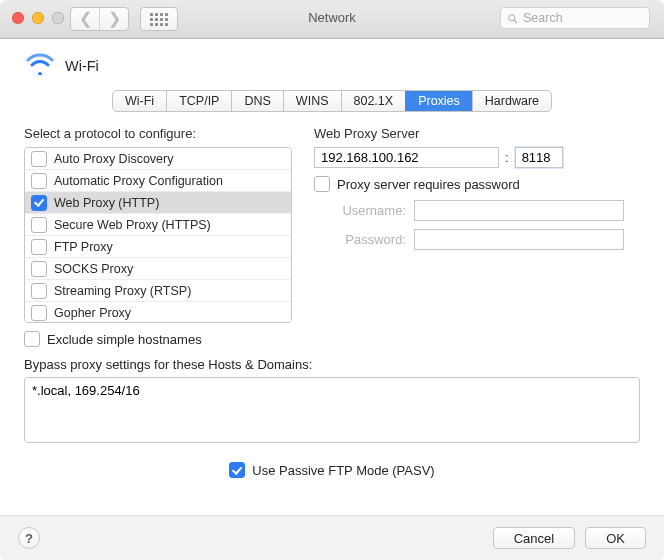 This screenshot has height=560, width=664. I want to click on passive-ftp-row: Use Passive FTP Mode (PASV), so click(332, 470).